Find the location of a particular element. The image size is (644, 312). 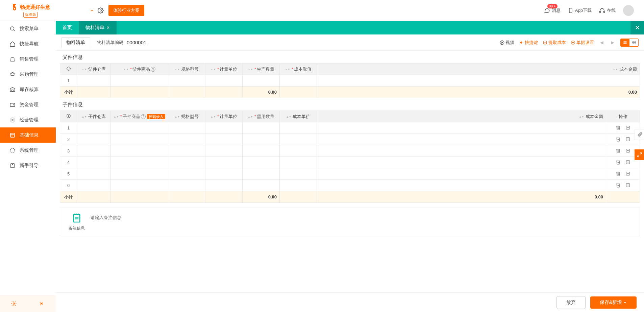

scan-input-button: 扫码录入 is located at coordinates (156, 117).